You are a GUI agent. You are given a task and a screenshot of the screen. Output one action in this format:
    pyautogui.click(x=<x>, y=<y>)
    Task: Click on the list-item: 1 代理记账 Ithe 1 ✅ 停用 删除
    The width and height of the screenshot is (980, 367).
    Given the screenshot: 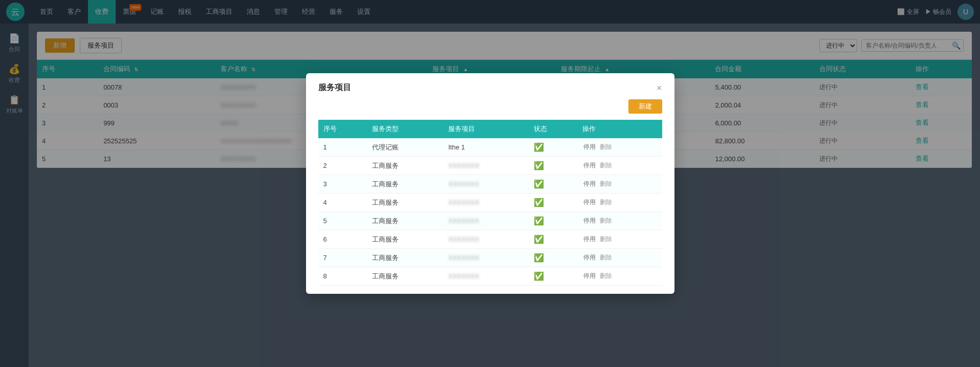 What is the action you would take?
    pyautogui.click(x=490, y=147)
    